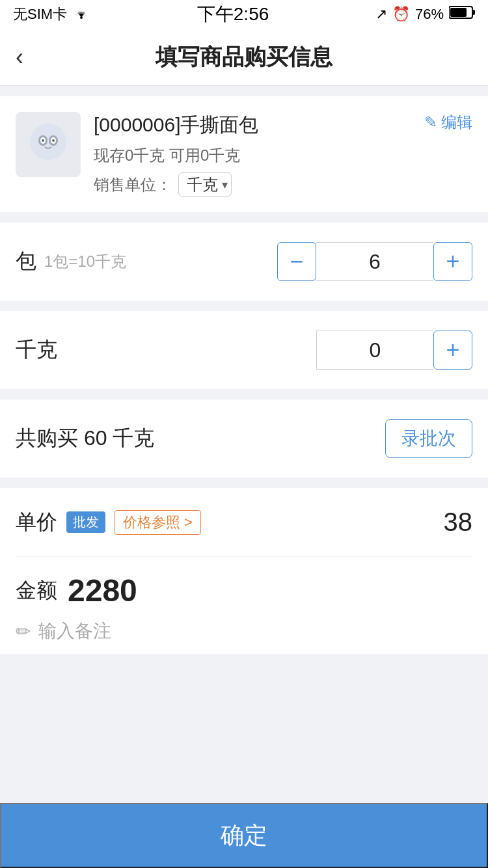 Image resolution: width=488 pixels, height=868 pixels. I want to click on pencil-icon: ✏, so click(23, 631).